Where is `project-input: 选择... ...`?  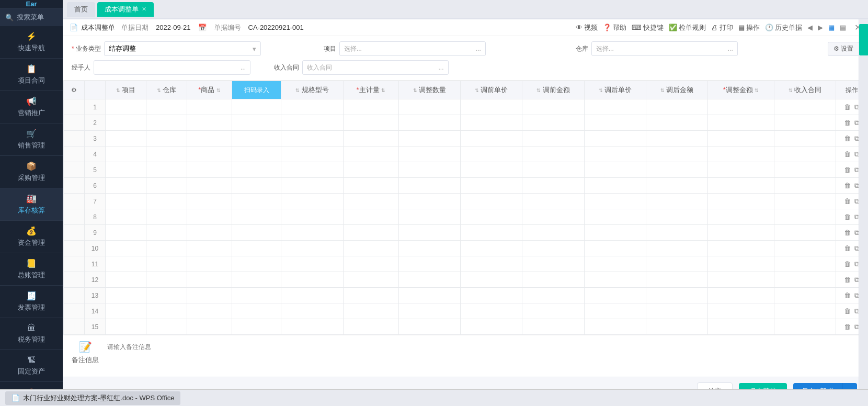 project-input: 选择... ... is located at coordinates (413, 49).